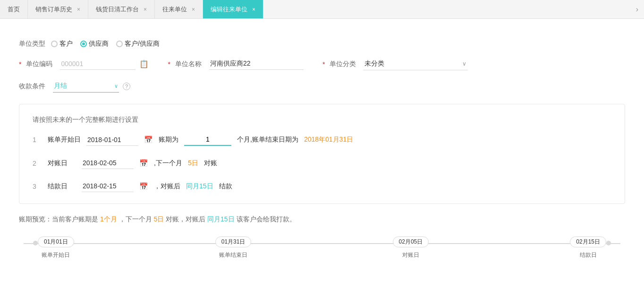 The height and width of the screenshot is (287, 644). What do you see at coordinates (56, 248) in the screenshot?
I see `timeline-item-1: 01月01日 账单开始日` at bounding box center [56, 248].